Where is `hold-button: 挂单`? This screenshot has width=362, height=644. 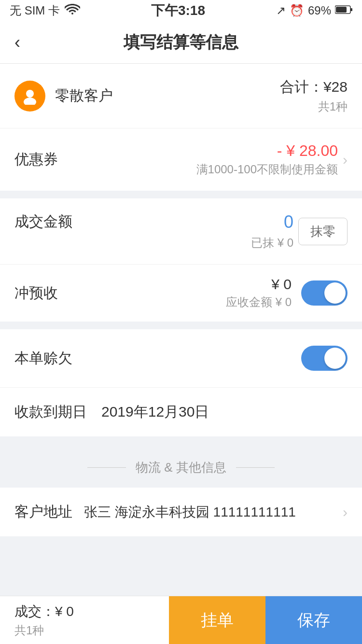
hold-button: 挂单 is located at coordinates (217, 620).